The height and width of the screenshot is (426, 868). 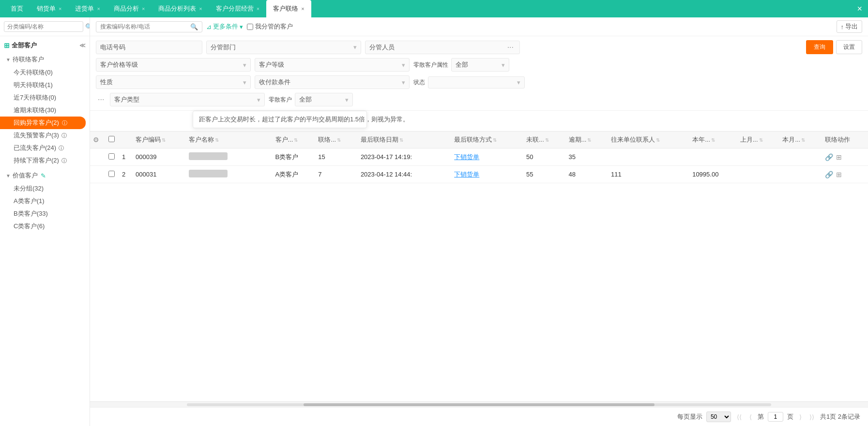 I want to click on department-arrow: ▾, so click(x=355, y=47).